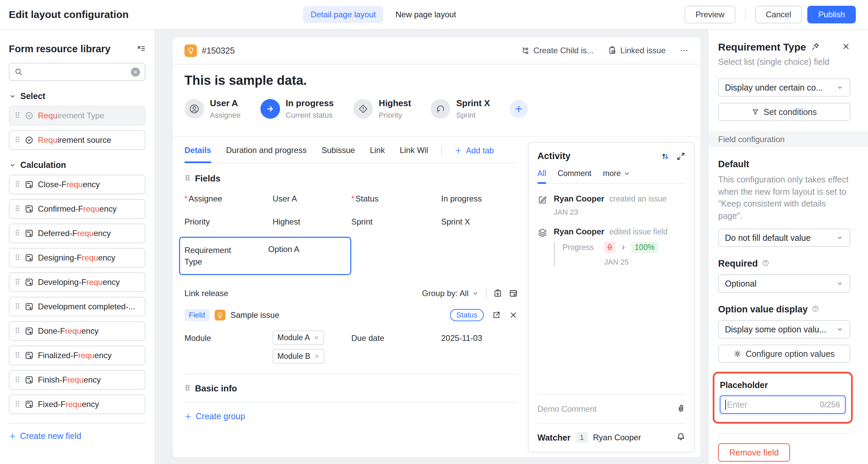 This screenshot has width=868, height=464. I want to click on default-value-dropdown: Do not fill default value, so click(784, 238).